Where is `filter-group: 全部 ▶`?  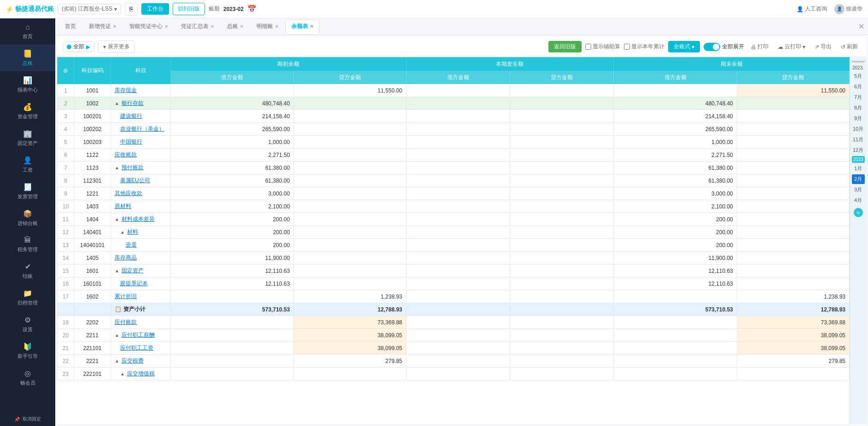 filter-group: 全部 ▶ is located at coordinates (78, 47).